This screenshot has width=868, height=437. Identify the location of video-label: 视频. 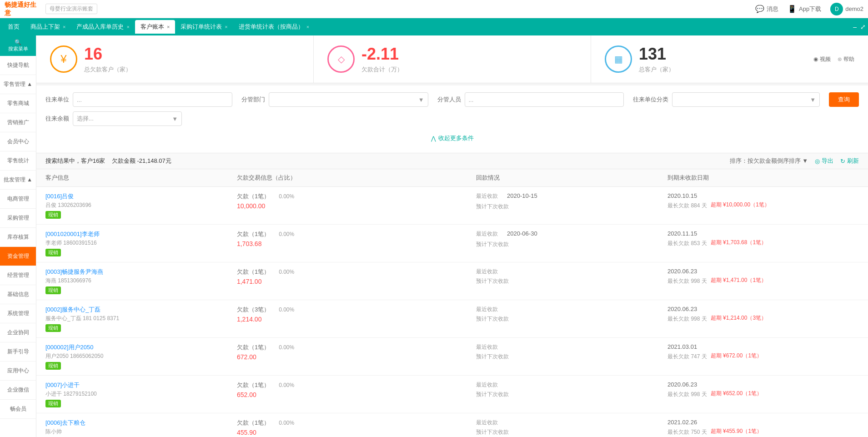
(825, 59).